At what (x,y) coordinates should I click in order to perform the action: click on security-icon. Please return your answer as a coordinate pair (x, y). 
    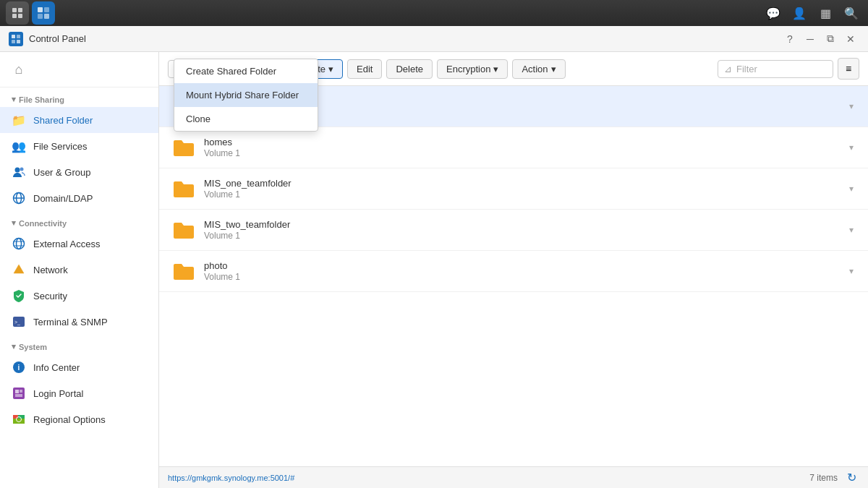
    Looking at the image, I should click on (19, 296).